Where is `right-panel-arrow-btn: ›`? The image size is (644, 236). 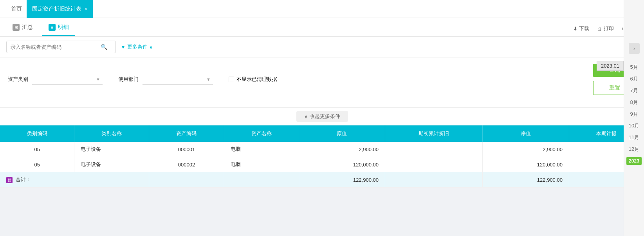
right-panel-arrow-btn: › is located at coordinates (634, 48).